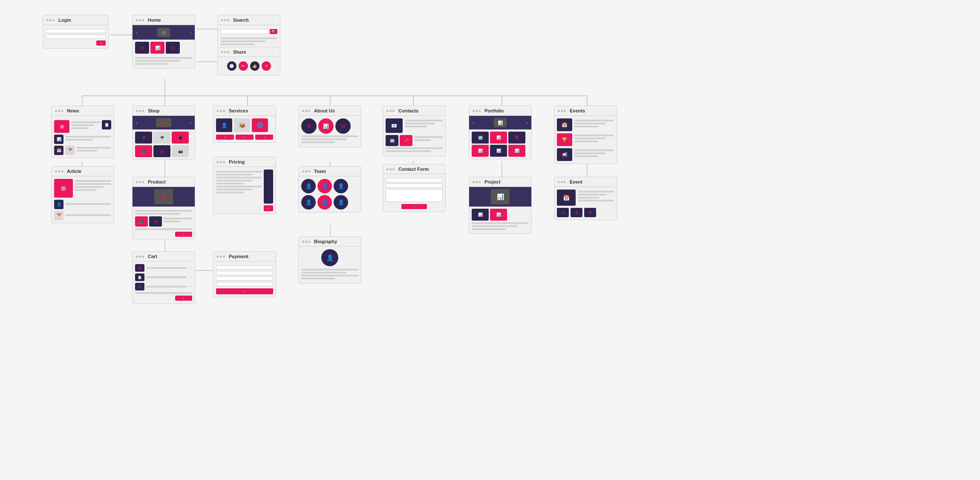 This screenshot has width=980, height=480. Describe the element at coordinates (585, 135) in the screenshot. I see `events-card: Events 📅 🏆 📢` at that location.